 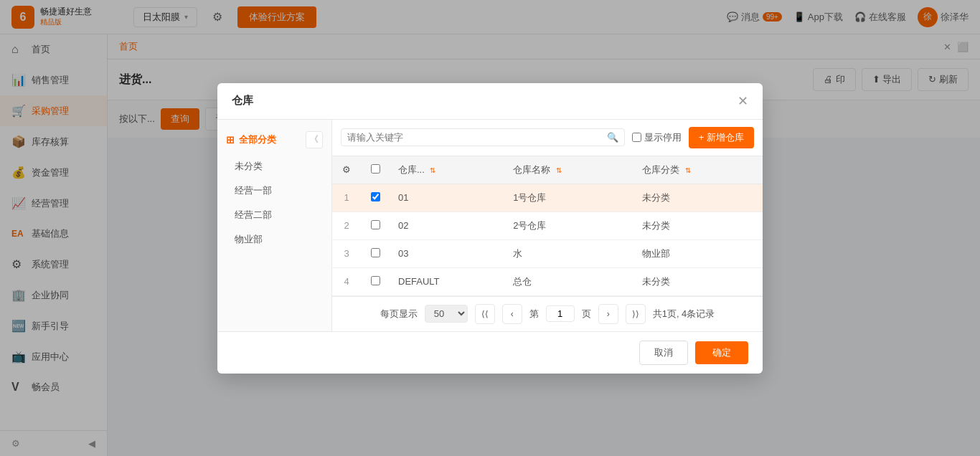 What do you see at coordinates (547, 254) in the screenshot?
I see `table-row: 3 03 水 物业部` at bounding box center [547, 254].